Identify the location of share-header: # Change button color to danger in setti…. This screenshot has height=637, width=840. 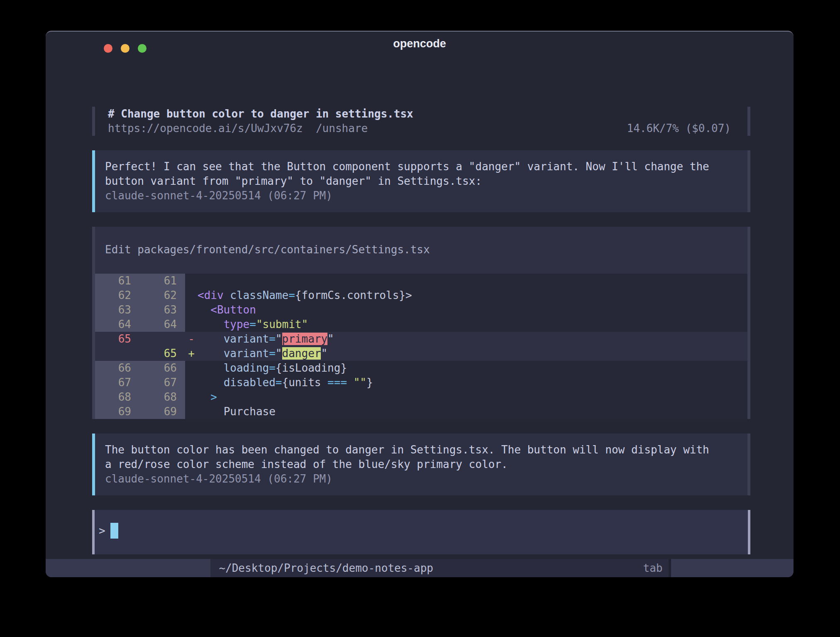
(421, 121).